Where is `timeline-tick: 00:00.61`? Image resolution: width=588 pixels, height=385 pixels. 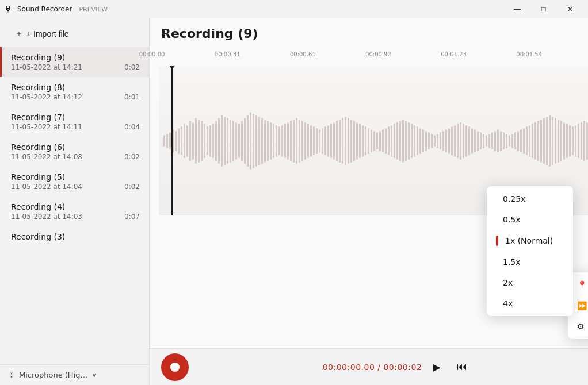 timeline-tick: 00:00.61 is located at coordinates (303, 54).